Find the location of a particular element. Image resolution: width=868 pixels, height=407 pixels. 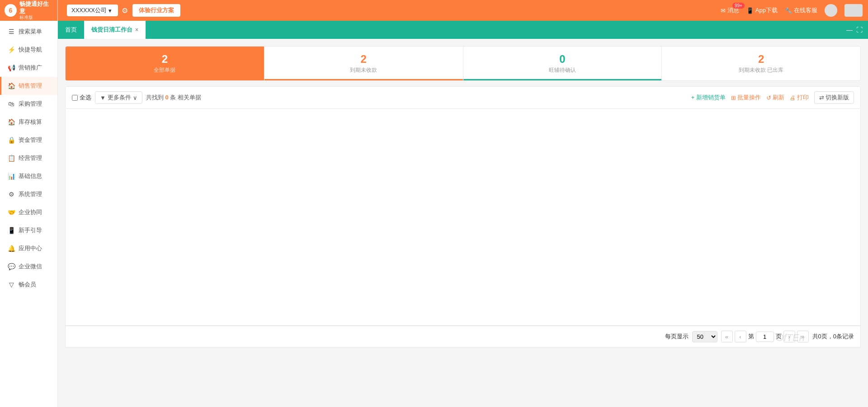

prev-page-btn: ‹ is located at coordinates (741, 337).